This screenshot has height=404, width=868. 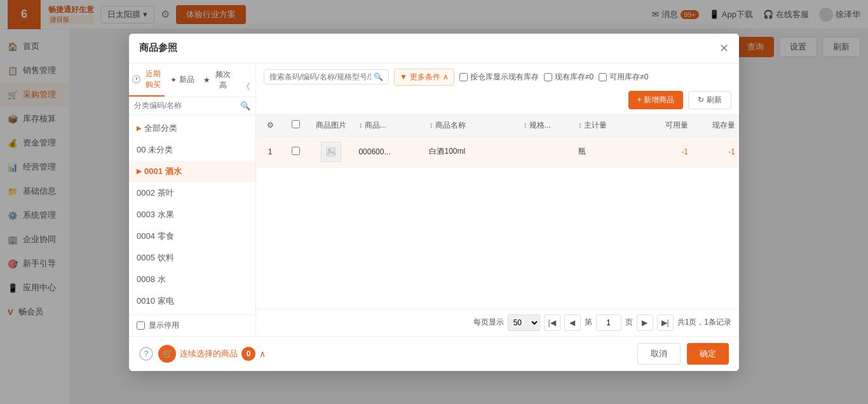 I want to click on table-row: 1, so click(x=498, y=151).